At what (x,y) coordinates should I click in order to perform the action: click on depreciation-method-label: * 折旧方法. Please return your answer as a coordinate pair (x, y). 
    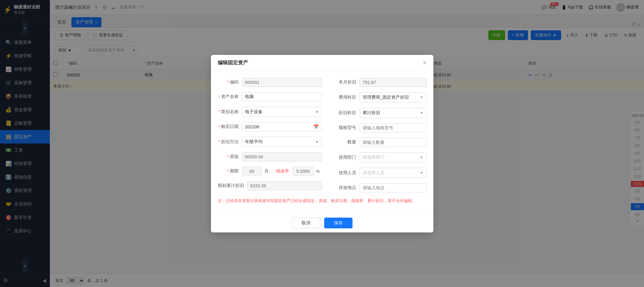
    Looking at the image, I should click on (230, 142).